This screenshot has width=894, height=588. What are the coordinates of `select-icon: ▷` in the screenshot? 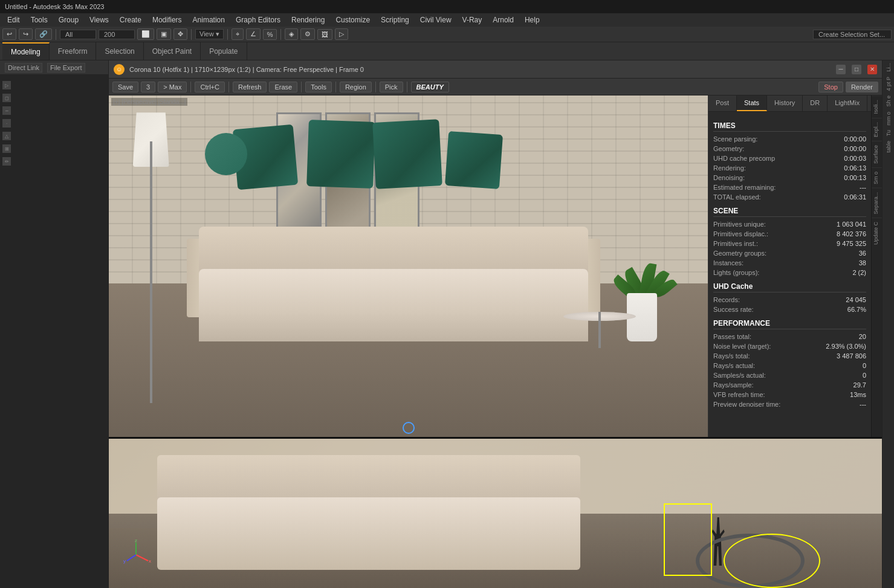 It's located at (7, 85).